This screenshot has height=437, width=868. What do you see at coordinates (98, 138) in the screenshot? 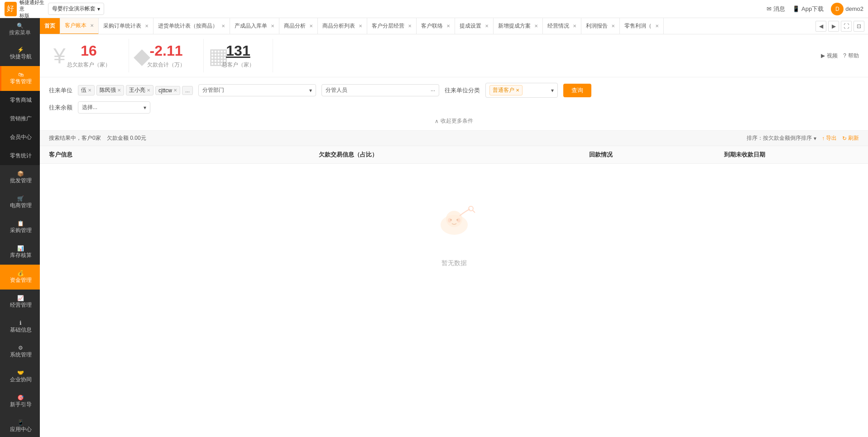
I see `search-result-text: 搜索结果中，客户0家 欠款金额 0.00元` at bounding box center [98, 138].